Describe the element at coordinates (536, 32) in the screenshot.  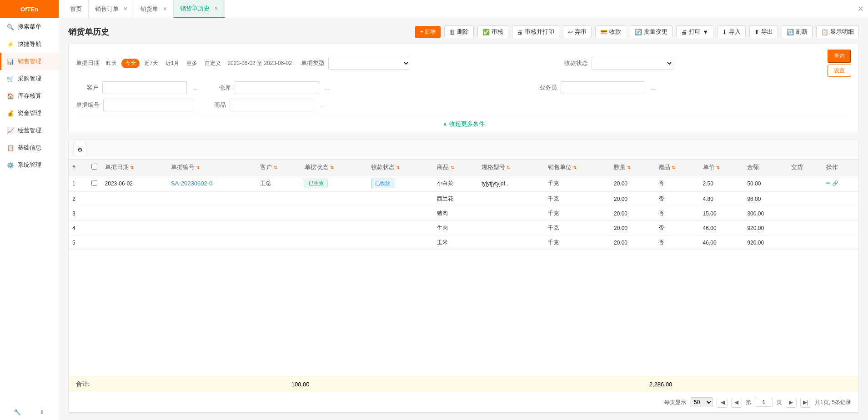
I see `review-print-button: 🖨 审核并打印` at that location.